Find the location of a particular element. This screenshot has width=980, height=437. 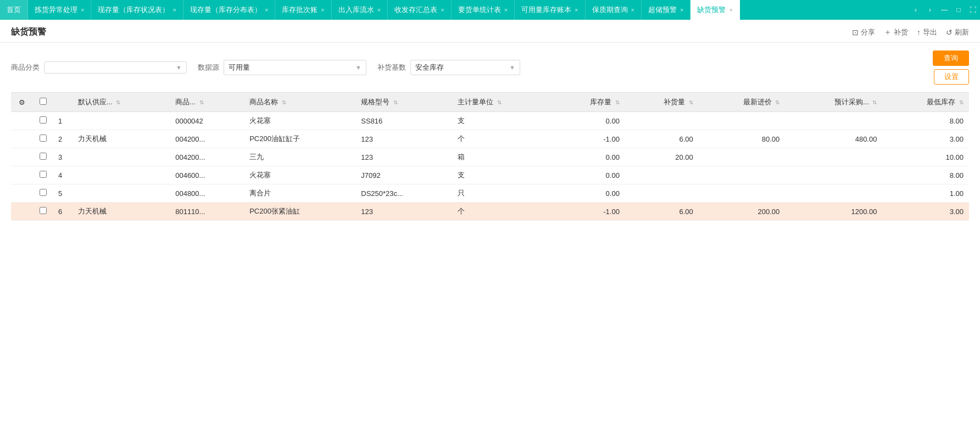

row-replenish-qty-2: 20.00 is located at coordinates (662, 157).